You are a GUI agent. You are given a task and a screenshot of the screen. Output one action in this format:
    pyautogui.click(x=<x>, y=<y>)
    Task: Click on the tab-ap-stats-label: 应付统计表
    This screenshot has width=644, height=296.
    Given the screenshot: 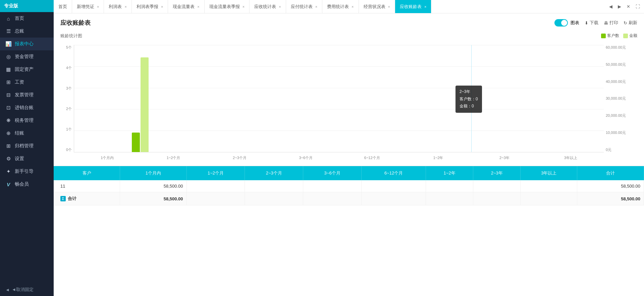 What is the action you would take?
    pyautogui.click(x=302, y=7)
    